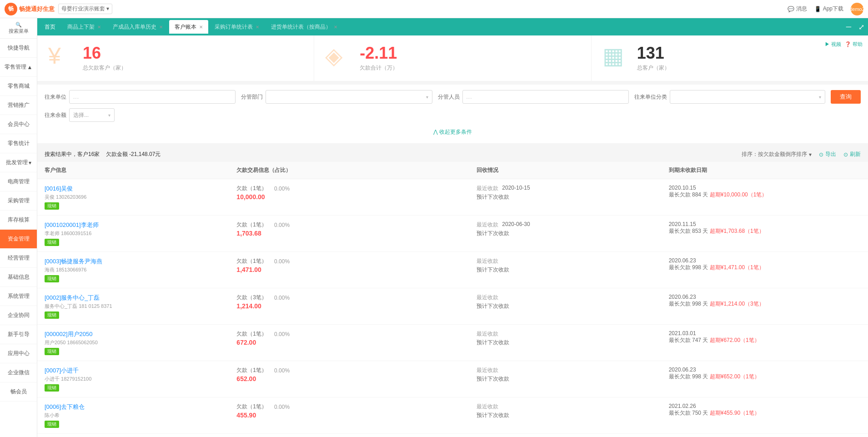 This screenshot has width=868, height=437. What do you see at coordinates (18, 105) in the screenshot?
I see `sidebar-item-marketing: 营销推广` at bounding box center [18, 105].